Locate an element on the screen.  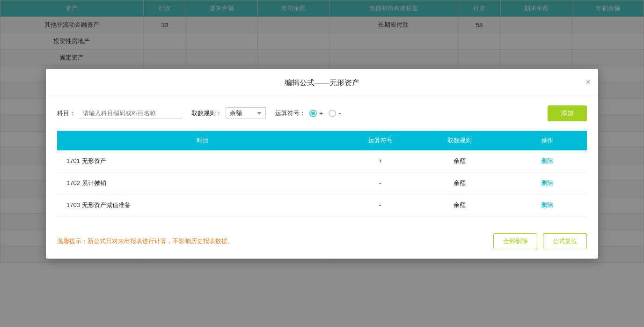
subject-field: 科目： is located at coordinates (120, 113).